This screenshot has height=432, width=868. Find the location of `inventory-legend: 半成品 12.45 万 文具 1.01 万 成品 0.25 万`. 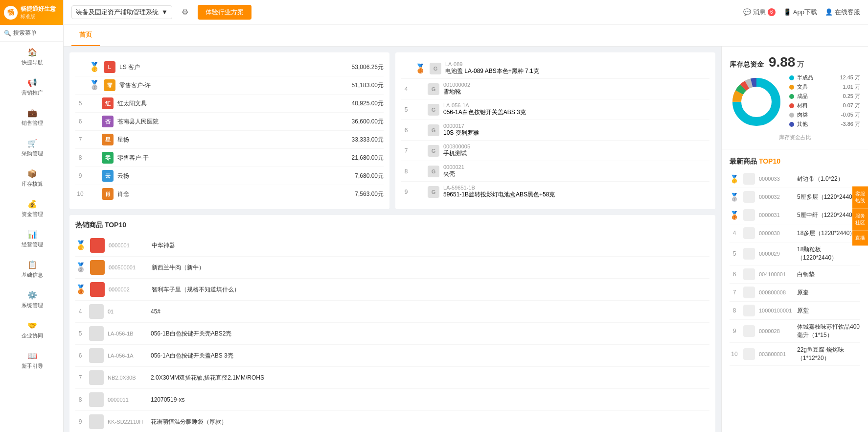

inventory-legend: 半成品 12.45 万 文具 1.01 万 成品 0.25 万 is located at coordinates (825, 102).